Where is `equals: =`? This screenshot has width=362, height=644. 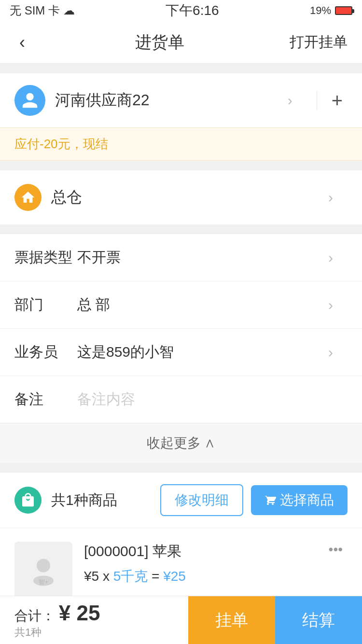 equals: = is located at coordinates (157, 576).